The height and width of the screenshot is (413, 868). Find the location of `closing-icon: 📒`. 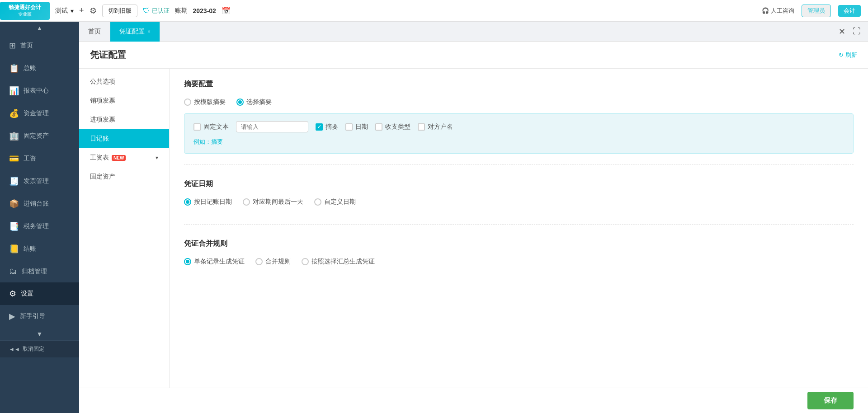

closing-icon: 📒 is located at coordinates (14, 249).